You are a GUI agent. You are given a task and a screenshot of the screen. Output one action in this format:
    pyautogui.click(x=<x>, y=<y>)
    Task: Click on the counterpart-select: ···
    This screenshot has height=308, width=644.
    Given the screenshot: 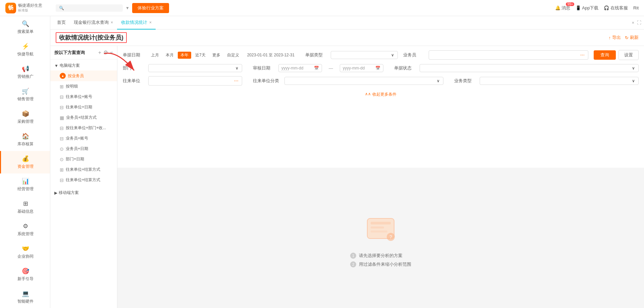 What is the action you would take?
    pyautogui.click(x=195, y=81)
    